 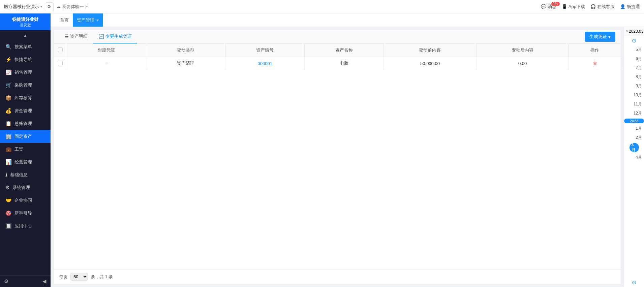 I want to click on company-selector: 医疗器械行业演示 ▾, so click(x=23, y=7).